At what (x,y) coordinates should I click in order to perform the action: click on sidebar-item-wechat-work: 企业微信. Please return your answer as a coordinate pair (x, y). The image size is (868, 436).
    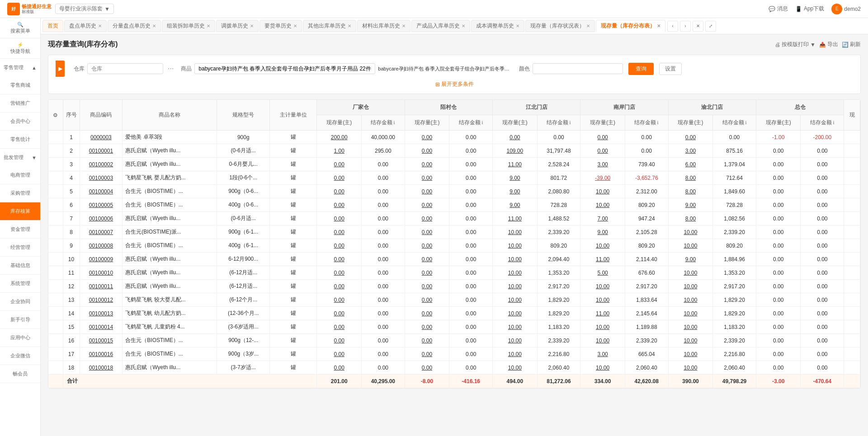
    Looking at the image, I should click on (20, 356).